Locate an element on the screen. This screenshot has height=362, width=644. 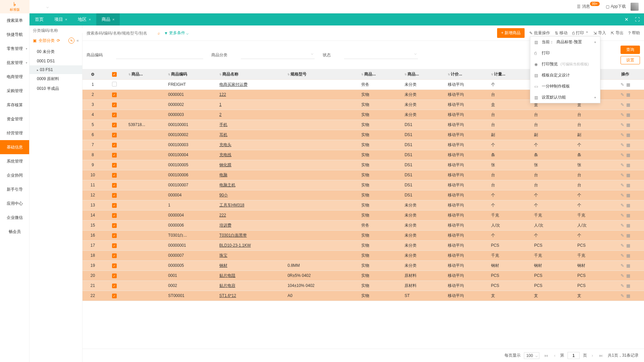
sidebar-item: 电商管理 is located at coordinates (15, 77).